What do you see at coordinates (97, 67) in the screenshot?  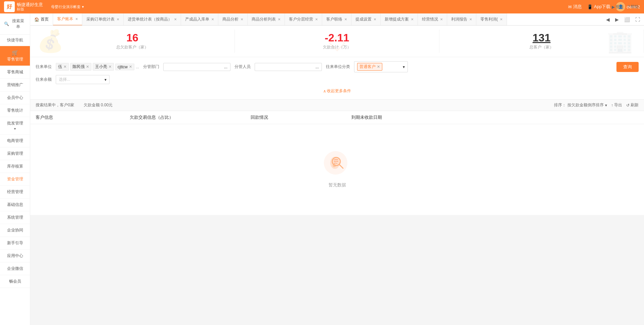 I see `unit-tags: 伍 ✕ 陈民强 ✕ 王小亮 ✕` at bounding box center [97, 67].